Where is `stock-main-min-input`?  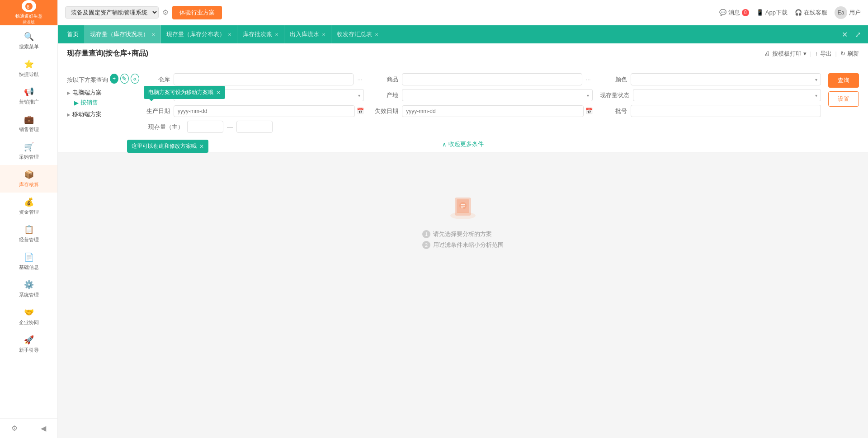
stock-main-min-input is located at coordinates (205, 127).